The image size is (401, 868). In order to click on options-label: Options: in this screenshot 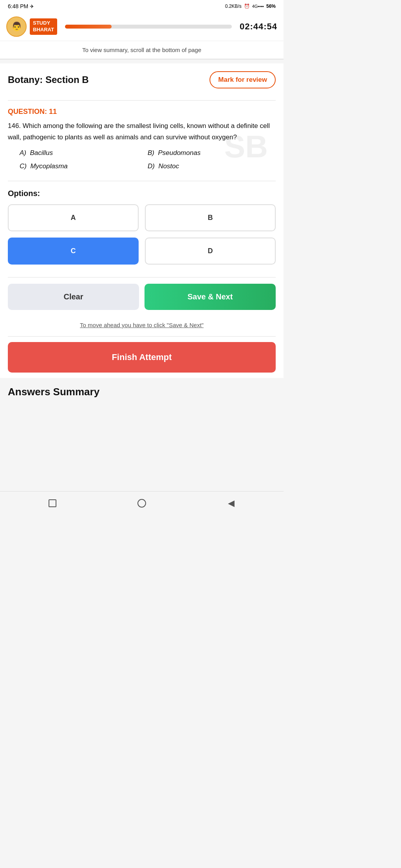, I will do `click(142, 193)`.